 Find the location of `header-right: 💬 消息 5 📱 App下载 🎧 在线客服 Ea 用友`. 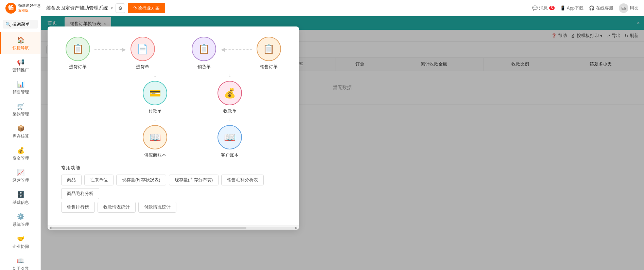

header-right: 💬 消息 5 📱 App下载 🎧 在线客服 Ea 用友 is located at coordinates (585, 8).